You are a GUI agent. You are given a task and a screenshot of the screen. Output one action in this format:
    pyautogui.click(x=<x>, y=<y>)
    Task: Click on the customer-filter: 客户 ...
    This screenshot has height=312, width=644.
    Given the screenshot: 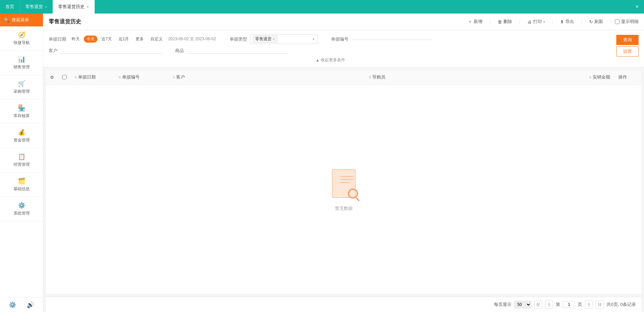 What is the action you would take?
    pyautogui.click(x=105, y=51)
    